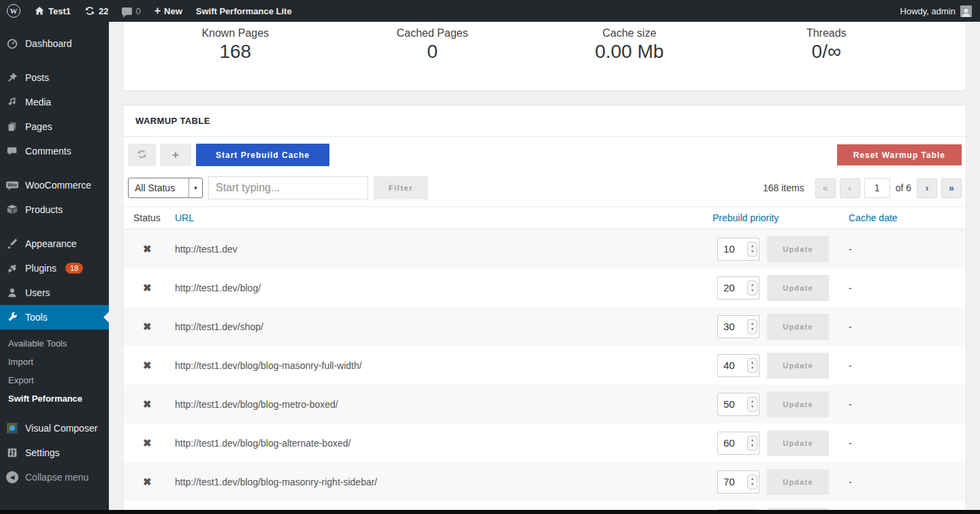  Describe the element at coordinates (176, 155) in the screenshot. I see `add-url-button: +` at that location.